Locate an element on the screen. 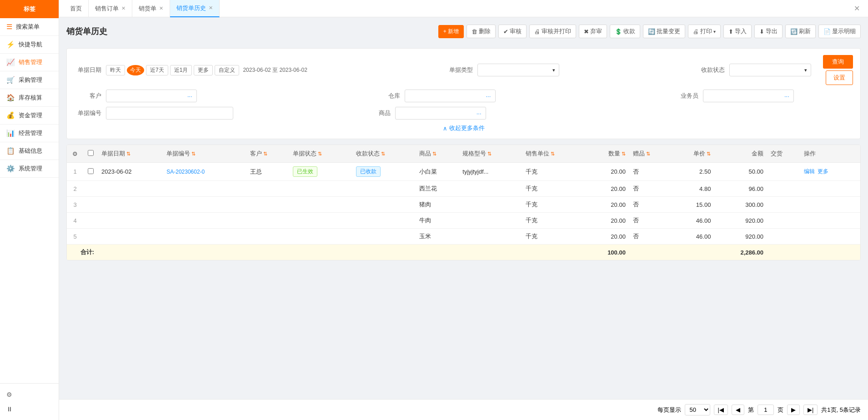 The width and height of the screenshot is (868, 420). review-print-button: 🖨 审核并打印 is located at coordinates (553, 31).